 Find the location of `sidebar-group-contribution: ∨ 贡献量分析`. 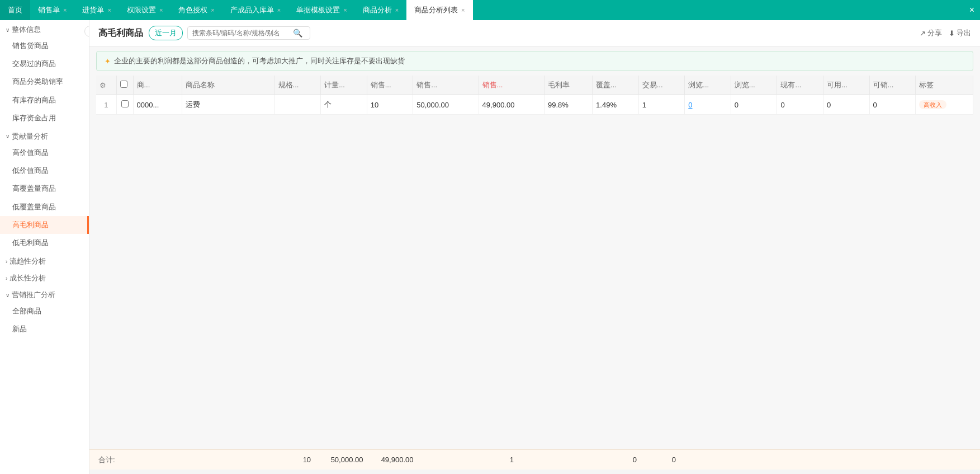

sidebar-group-contribution: ∨ 贡献量分析 is located at coordinates (45, 135).